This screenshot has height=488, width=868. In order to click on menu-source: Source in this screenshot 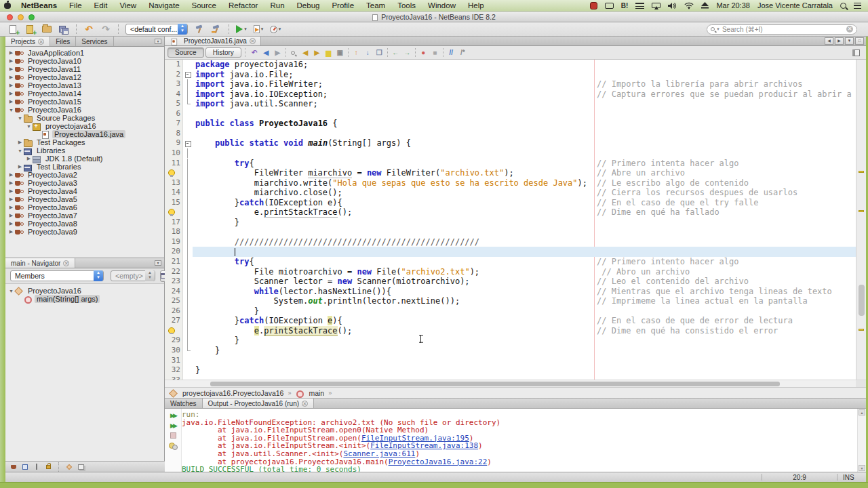, I will do `click(204, 5)`.